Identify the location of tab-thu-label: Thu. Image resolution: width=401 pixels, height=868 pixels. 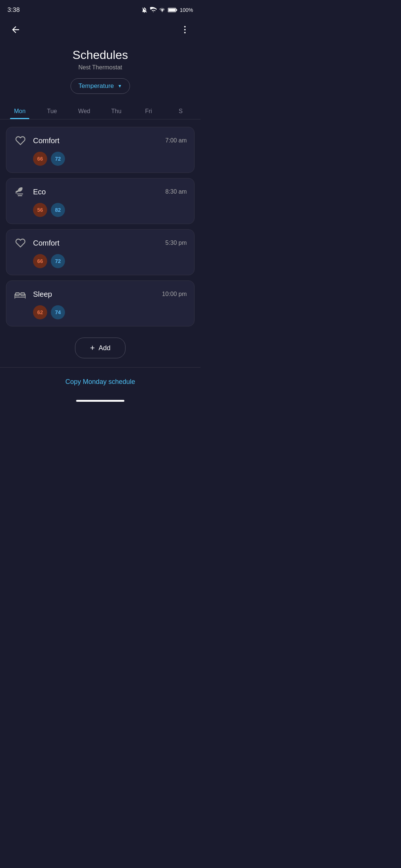
(117, 111).